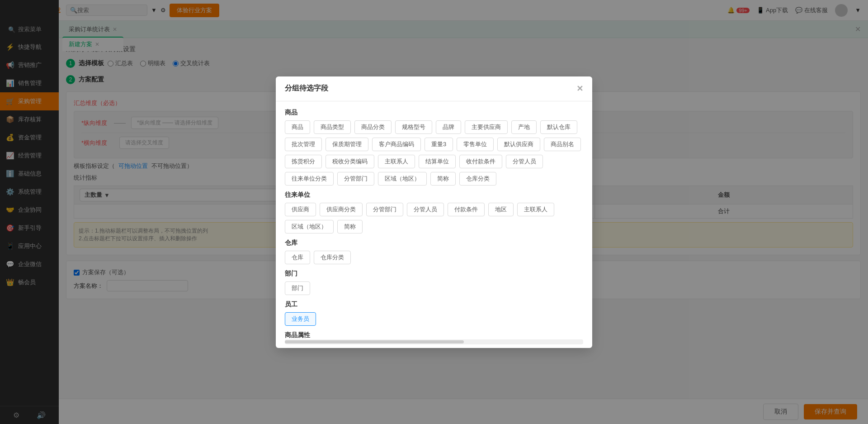  Describe the element at coordinates (297, 127) in the screenshot. I see `field-tag-0-0: 商品` at that location.